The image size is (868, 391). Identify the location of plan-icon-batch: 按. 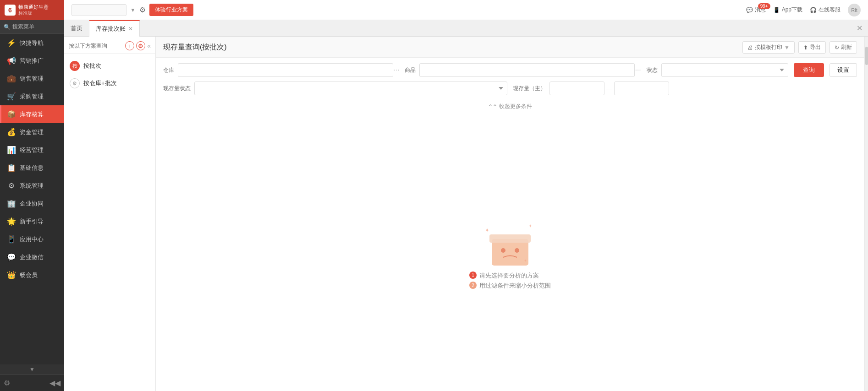
(75, 66).